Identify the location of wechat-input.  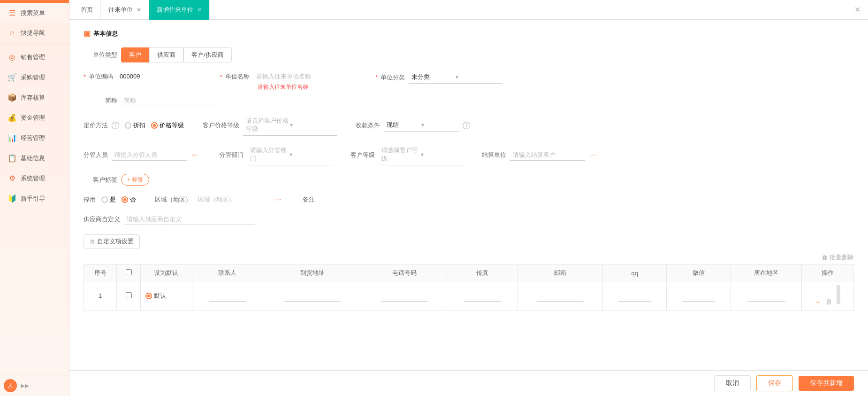
(699, 296).